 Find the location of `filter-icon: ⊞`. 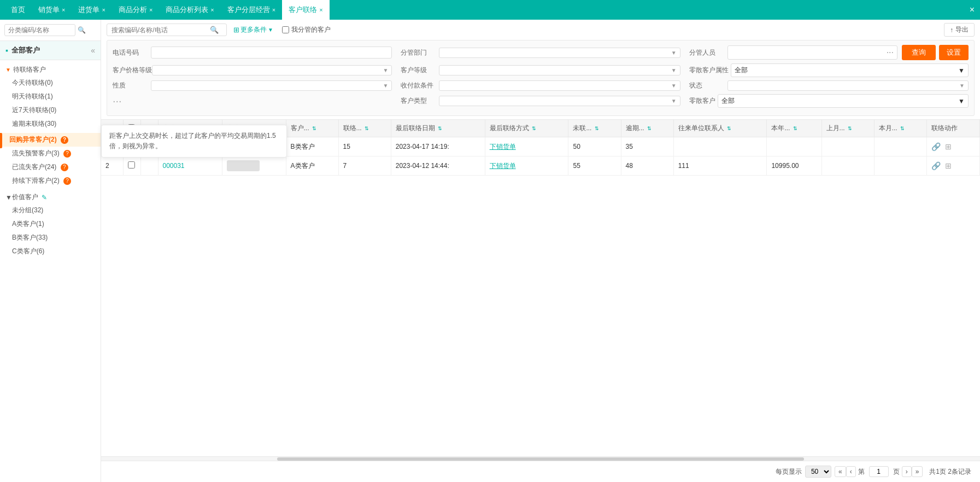

filter-icon: ⊞ is located at coordinates (236, 30).